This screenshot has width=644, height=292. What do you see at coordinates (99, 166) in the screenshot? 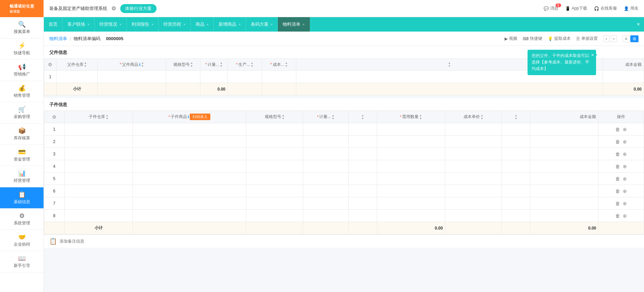
I see `child-row4-warehouse` at bounding box center [99, 166].